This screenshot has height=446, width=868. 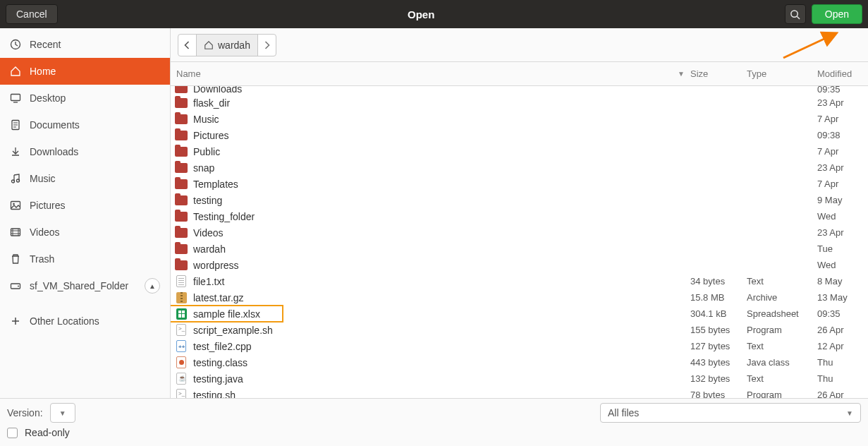 I want to click on file-row: wordpressWed, so click(x=519, y=265).